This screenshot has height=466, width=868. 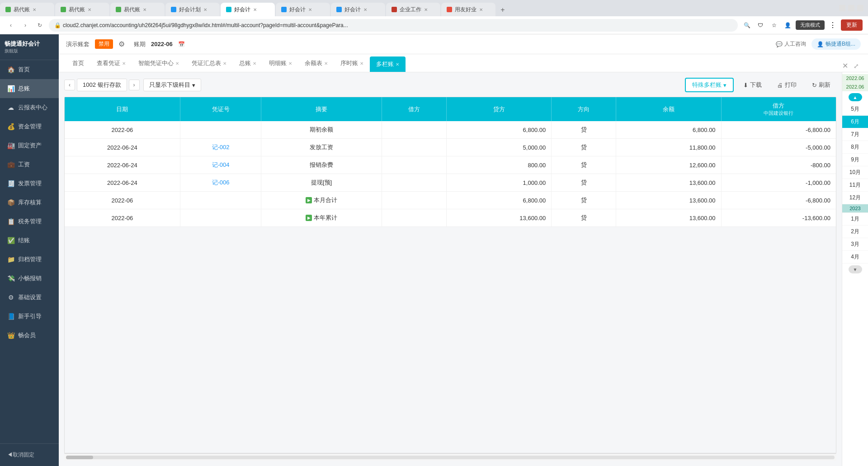 What do you see at coordinates (29, 259) in the screenshot?
I see `sidebar-item-archive: 📁 归档管理` at bounding box center [29, 259].